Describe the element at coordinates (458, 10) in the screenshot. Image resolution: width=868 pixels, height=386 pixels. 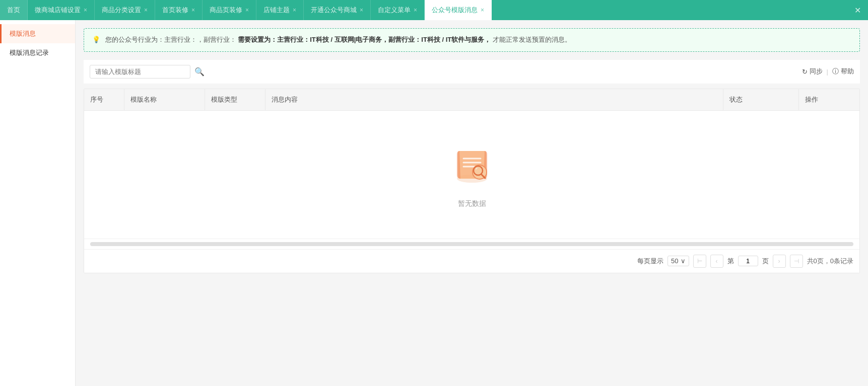
I see `tab-template-msg: 公众号模版消息×` at that location.